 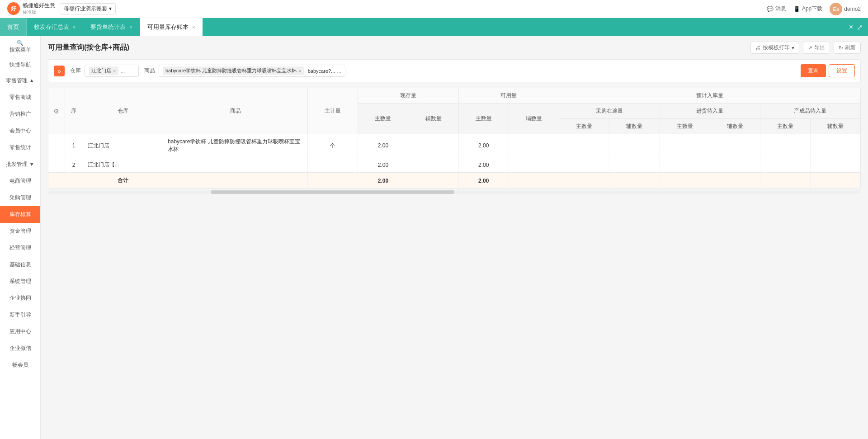 I want to click on footer-incoming-main, so click(x=684, y=180).